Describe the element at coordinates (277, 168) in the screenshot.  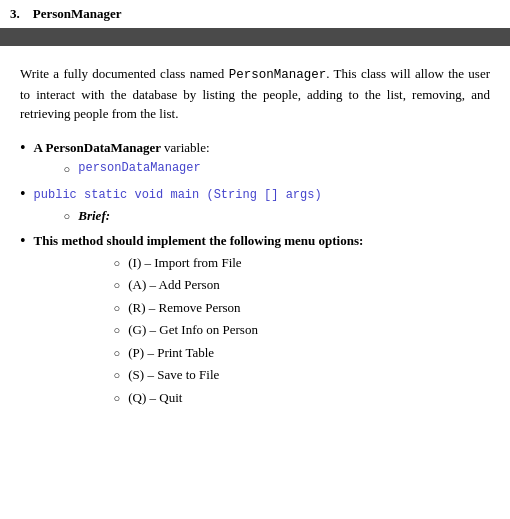
I see `sub-list-1: ○ personDataManager` at that location.